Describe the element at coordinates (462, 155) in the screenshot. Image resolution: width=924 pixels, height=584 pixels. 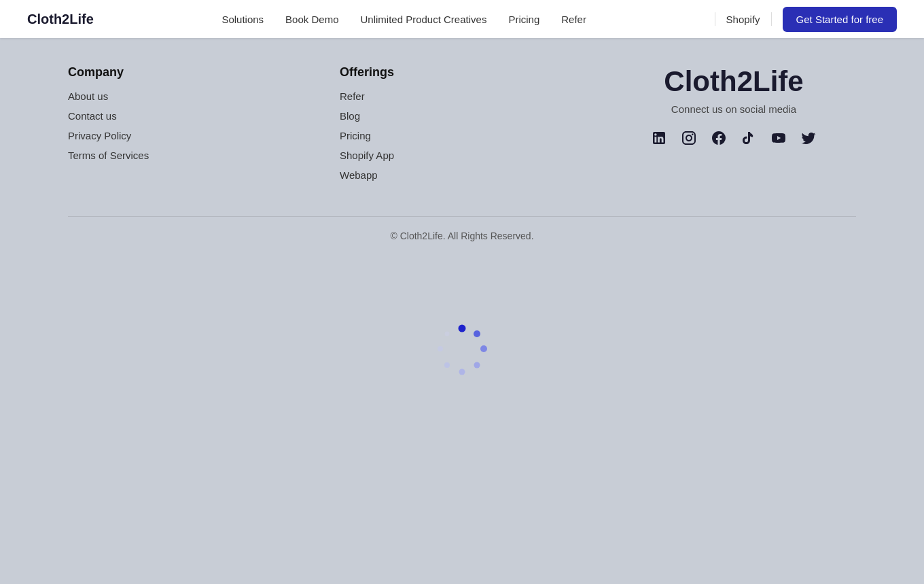
I see `footer-link-shopify-app: Shopify App` at that location.